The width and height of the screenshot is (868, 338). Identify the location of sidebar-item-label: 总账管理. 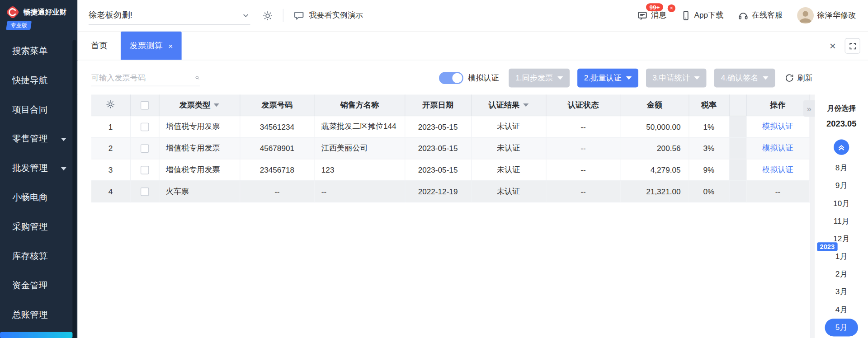
(30, 315).